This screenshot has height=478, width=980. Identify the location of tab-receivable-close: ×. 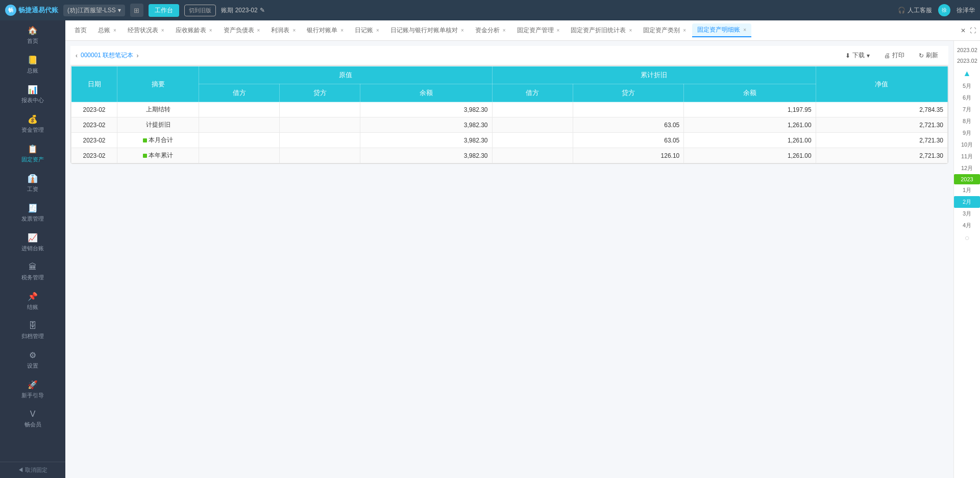
(211, 31).